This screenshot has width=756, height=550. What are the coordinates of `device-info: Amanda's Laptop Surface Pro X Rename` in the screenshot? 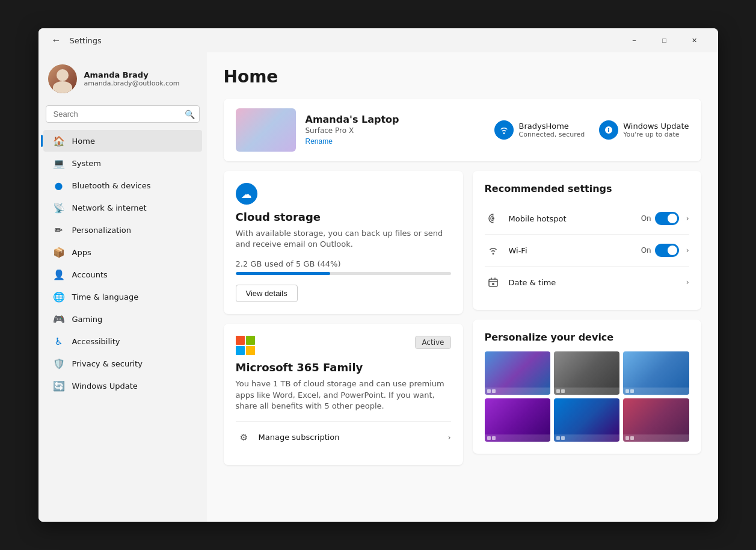 It's located at (396, 130).